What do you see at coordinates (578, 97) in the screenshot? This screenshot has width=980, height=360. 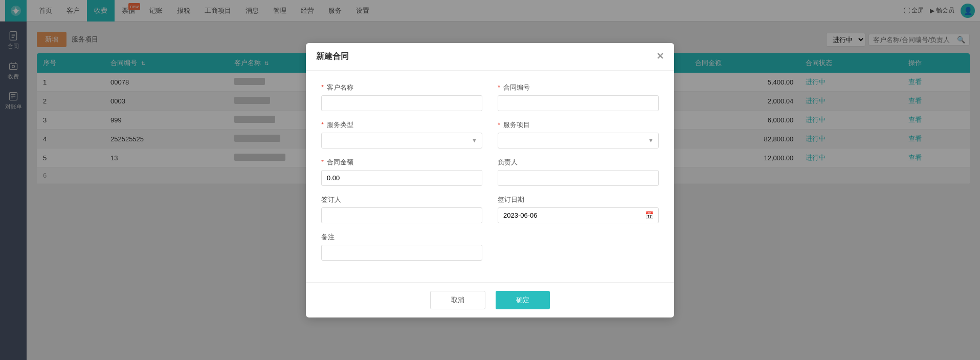 I see `field-contract-no: * 合同编号` at bounding box center [578, 97].